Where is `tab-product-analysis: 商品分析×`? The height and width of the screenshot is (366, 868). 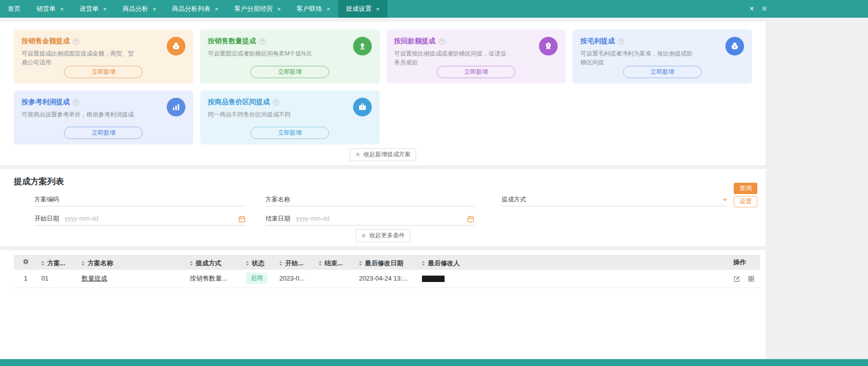 tab-product-analysis: 商品分析× is located at coordinates (140, 9).